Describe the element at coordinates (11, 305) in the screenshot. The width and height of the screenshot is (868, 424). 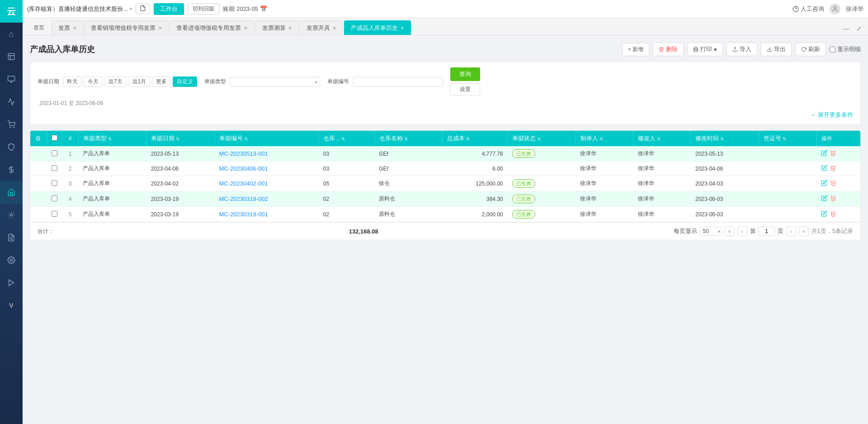
I see `sidebar-item-version: V` at that location.